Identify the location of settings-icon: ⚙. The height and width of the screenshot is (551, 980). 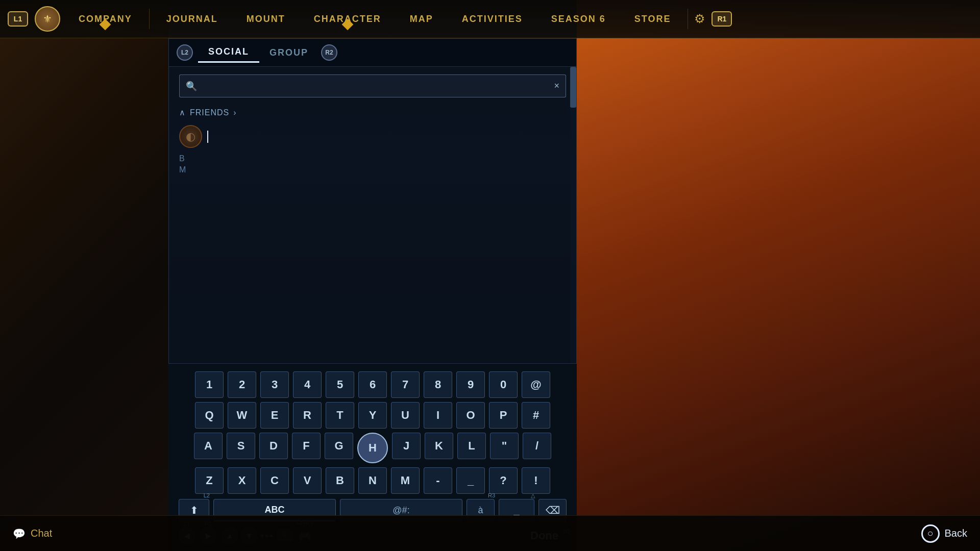
(700, 19).